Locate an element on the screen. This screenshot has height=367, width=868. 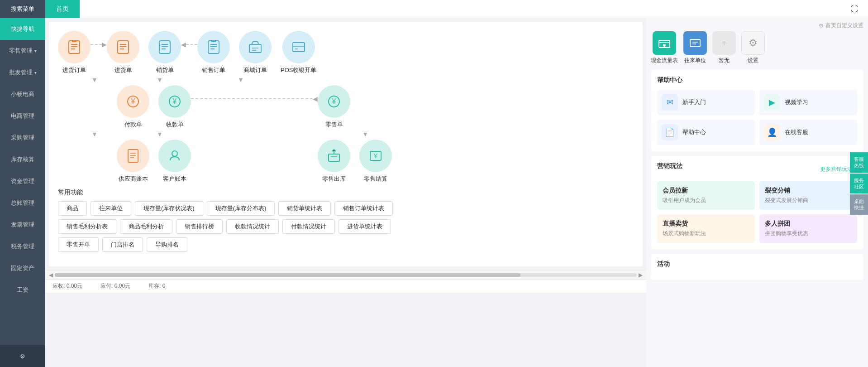
help-item-service: 👤 在线客服 is located at coordinates (808, 132).